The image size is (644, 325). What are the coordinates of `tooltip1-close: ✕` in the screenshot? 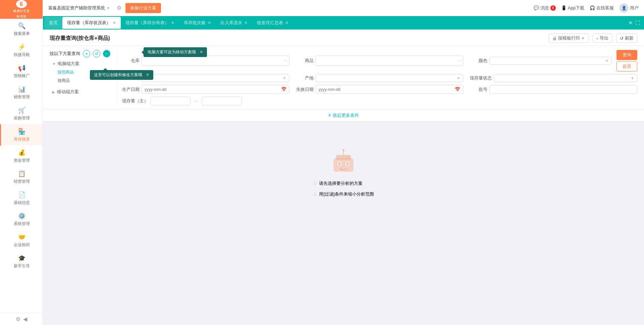 It's located at (201, 52).